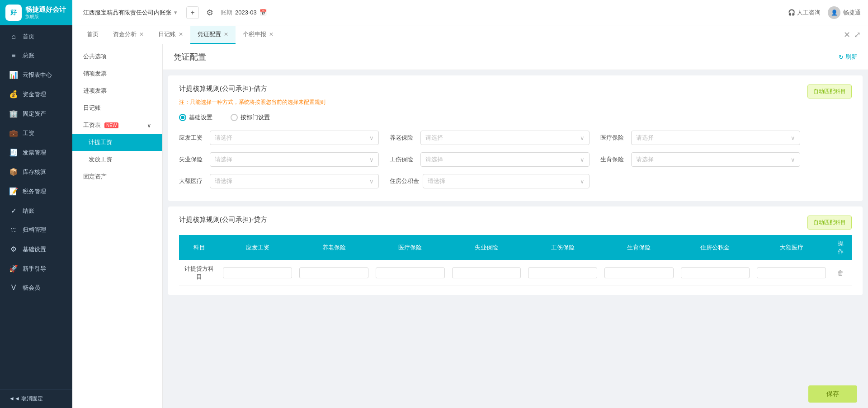 Image resolution: width=868 pixels, height=408 pixels. Describe the element at coordinates (181, 34) in the screenshot. I see `tab-diary-close: ✕` at that location.